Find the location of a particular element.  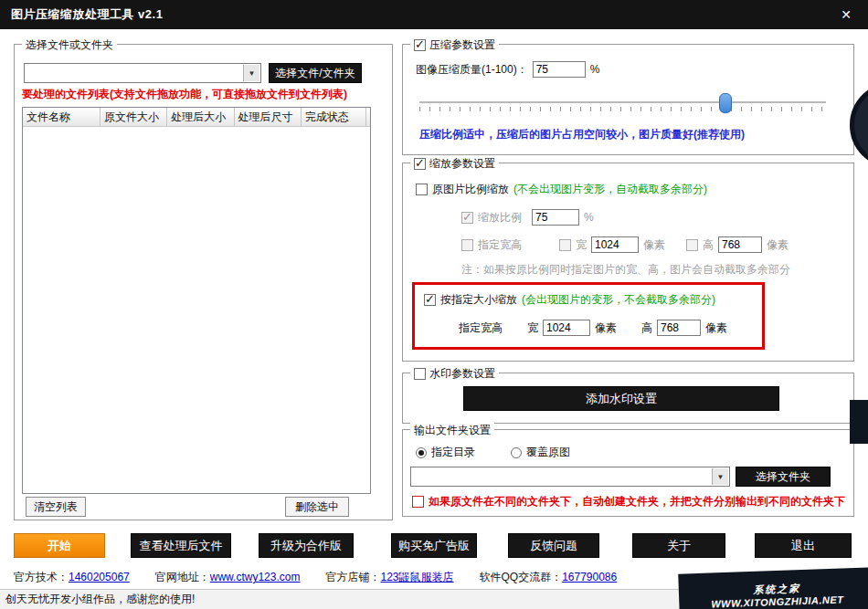

watermark-group-title: 水印参数设置 is located at coordinates (462, 374).